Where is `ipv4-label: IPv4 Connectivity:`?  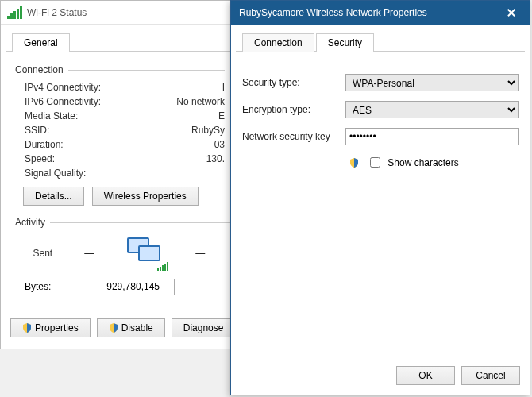
ipv4-label: IPv4 Connectivity: is located at coordinates (63, 87).